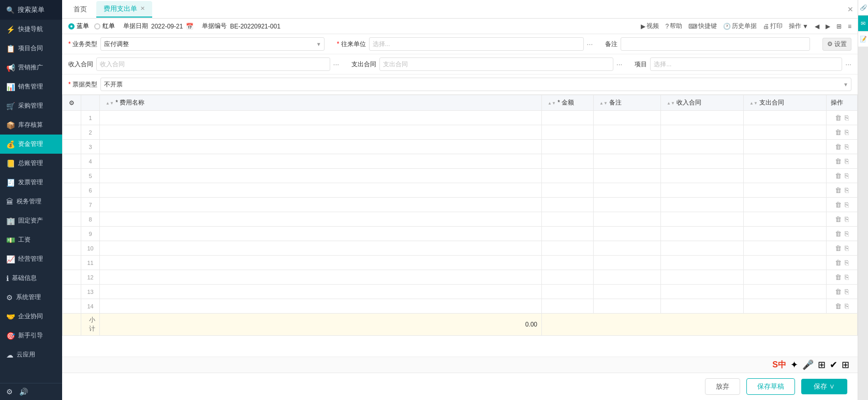  I want to click on sidebar-item-invoice: 🧾 发票管理, so click(31, 182).